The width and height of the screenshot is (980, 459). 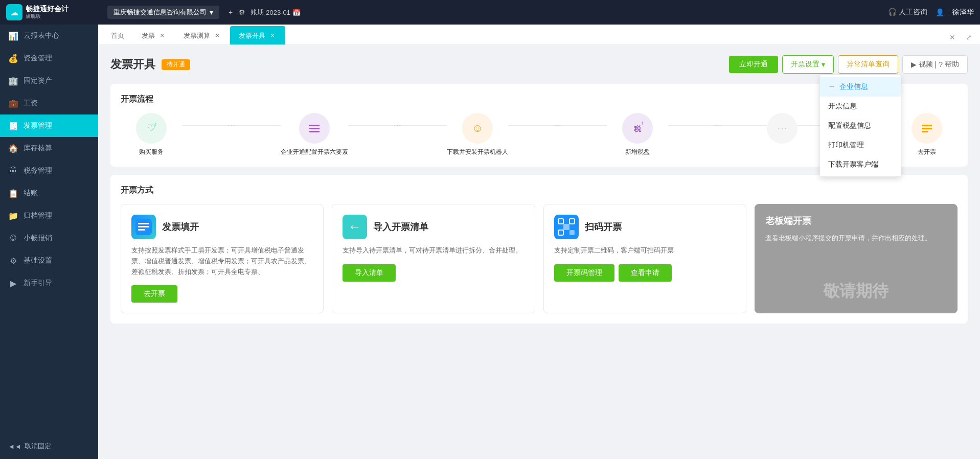 What do you see at coordinates (849, 64) in the screenshot?
I see `header-actions: 立即开通 开票设置 ▾ 异常清单查询 ▶ 视频 | ? 帮助` at bounding box center [849, 64].